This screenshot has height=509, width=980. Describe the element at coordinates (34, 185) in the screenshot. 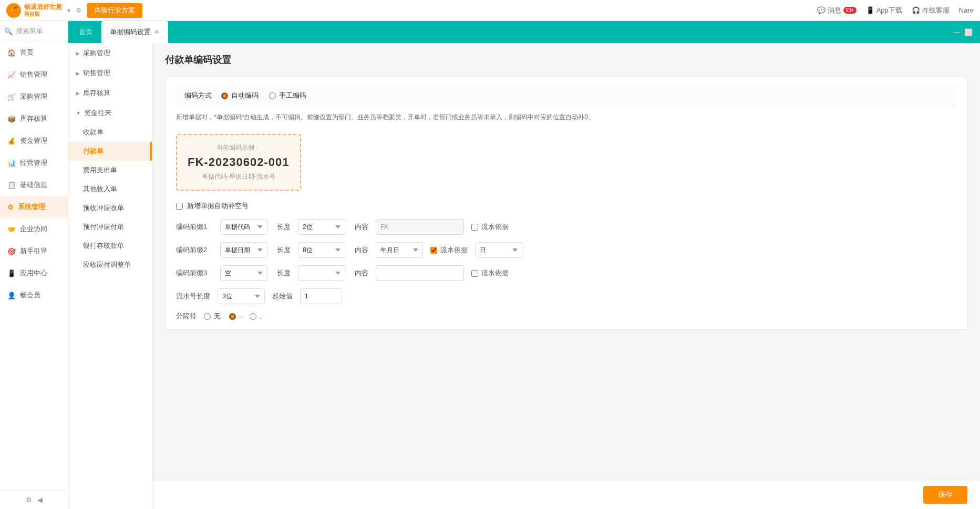

I see `sidebar-item-basic: 📋 基础信息` at that location.